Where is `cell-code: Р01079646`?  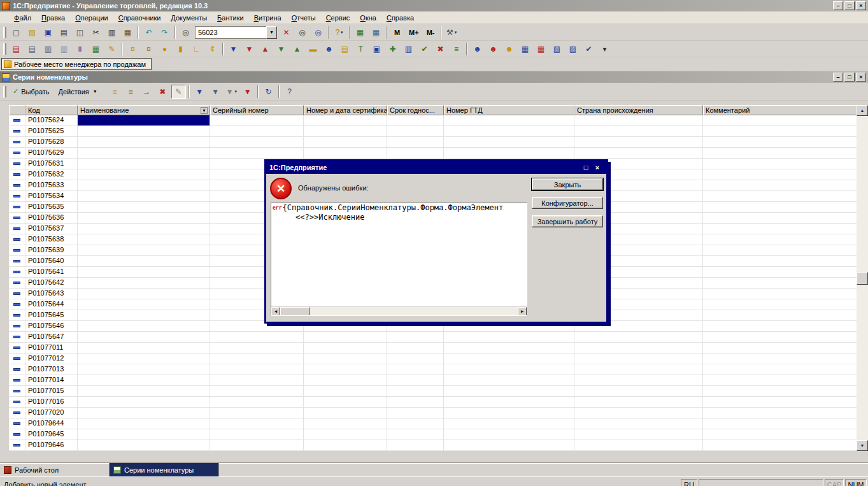
cell-code: Р01079646 is located at coordinates (52, 446).